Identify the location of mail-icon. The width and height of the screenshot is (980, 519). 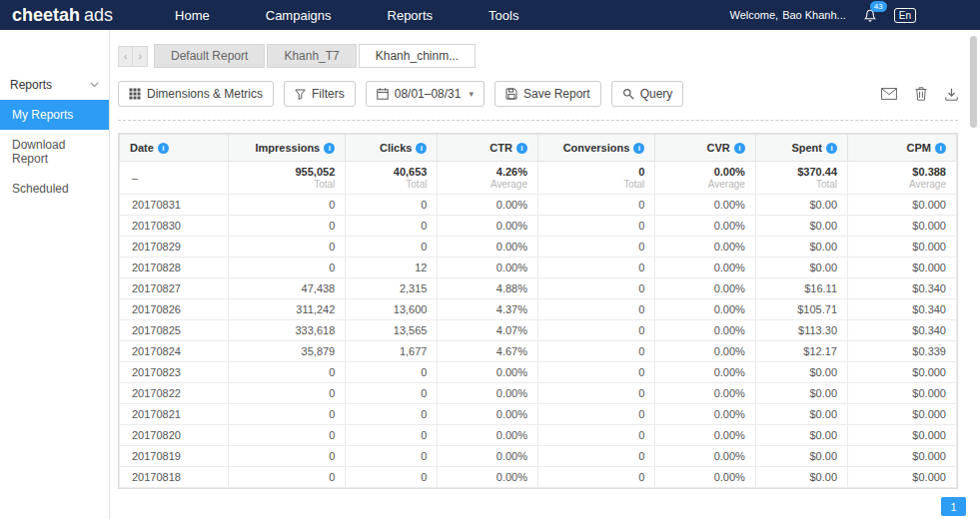
(889, 94).